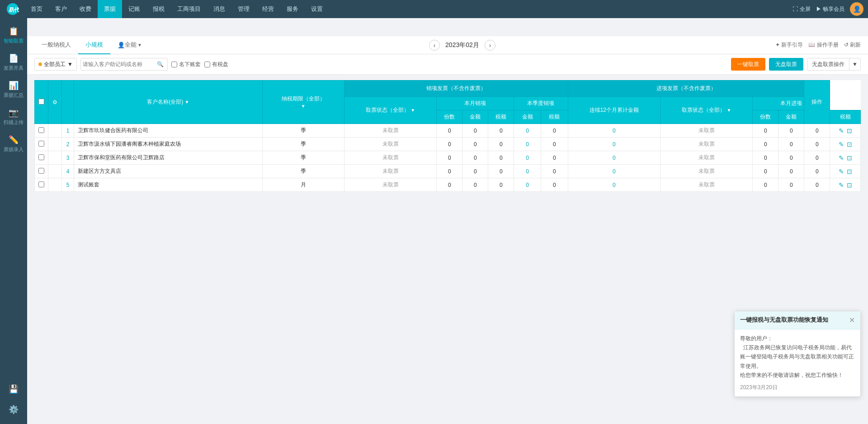 The image size is (868, 424). I want to click on row-sales-cumulative: 0, so click(614, 144).